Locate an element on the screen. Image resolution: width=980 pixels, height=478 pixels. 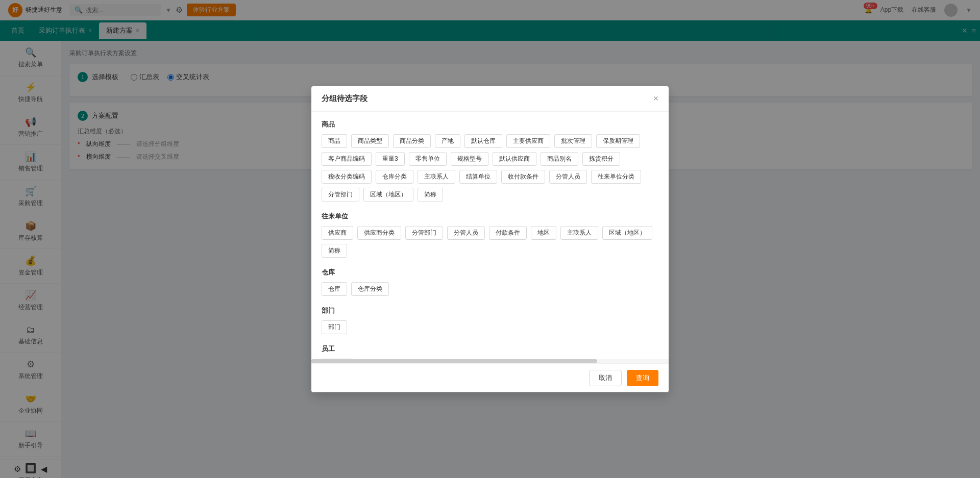
field-tag-origin-unit: 往来单位分类 is located at coordinates (616, 177).